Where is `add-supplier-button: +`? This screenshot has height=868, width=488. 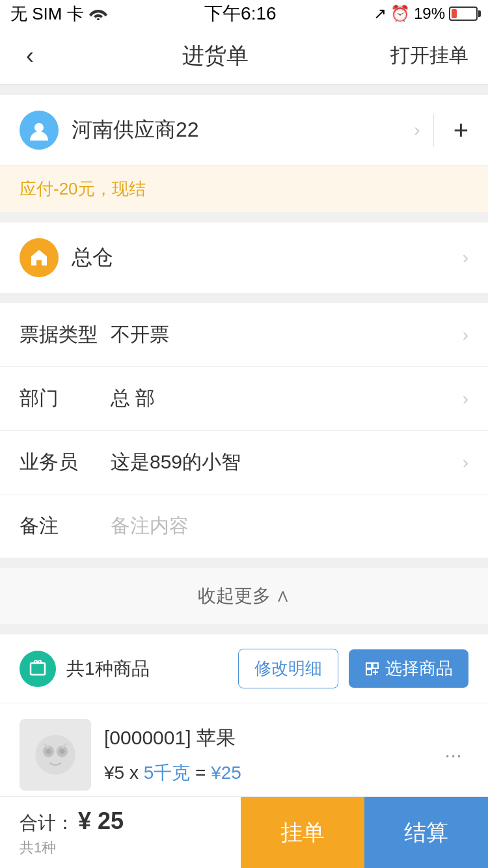 add-supplier-button: + is located at coordinates (461, 130).